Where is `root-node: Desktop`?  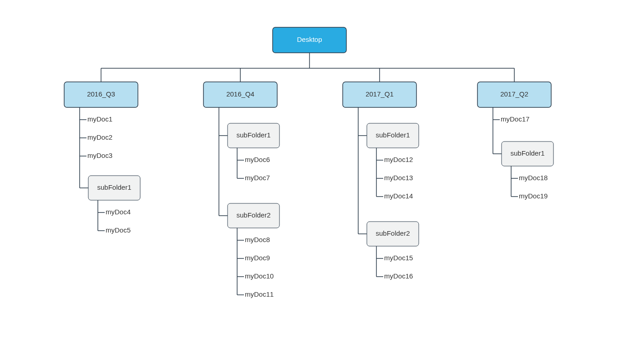 root-node: Desktop is located at coordinates (310, 40).